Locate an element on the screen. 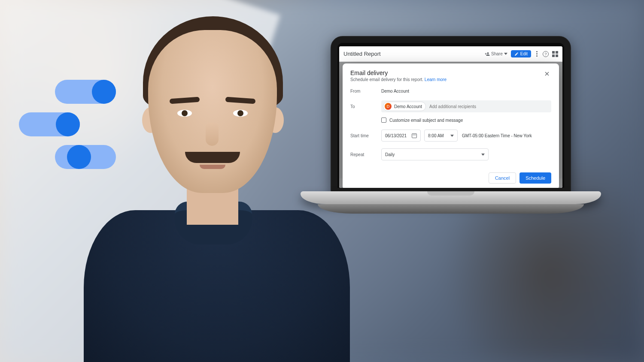  recipient-chip-name: Demo Account is located at coordinates (408, 106).